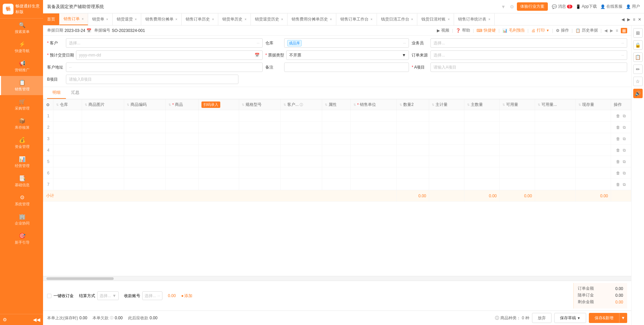 This screenshot has width=644, height=325. Describe the element at coordinates (312, 19) in the screenshot. I see `tab-expense-history: 销售费用分摊单历史 ×` at that location.